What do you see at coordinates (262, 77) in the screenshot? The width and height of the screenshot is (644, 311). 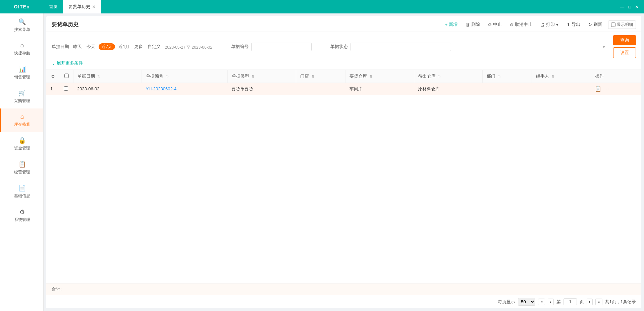 I see `th-bill-type: 单据类型 ⇅` at bounding box center [262, 77].